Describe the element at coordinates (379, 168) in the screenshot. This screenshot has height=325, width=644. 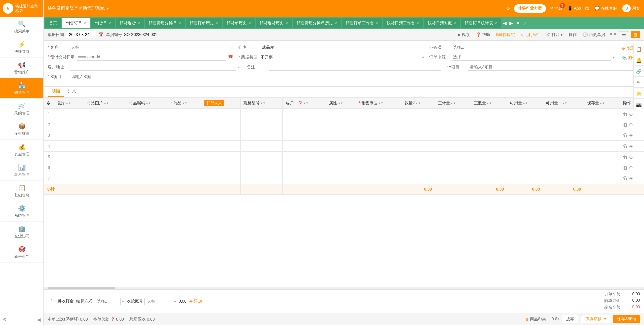
I see `row-unit` at that location.